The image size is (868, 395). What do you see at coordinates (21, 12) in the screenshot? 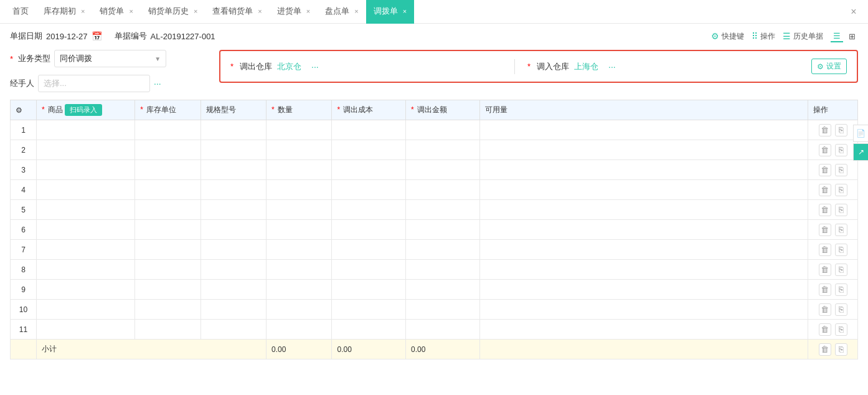
I see `tab-home: 首页` at bounding box center [21, 12].